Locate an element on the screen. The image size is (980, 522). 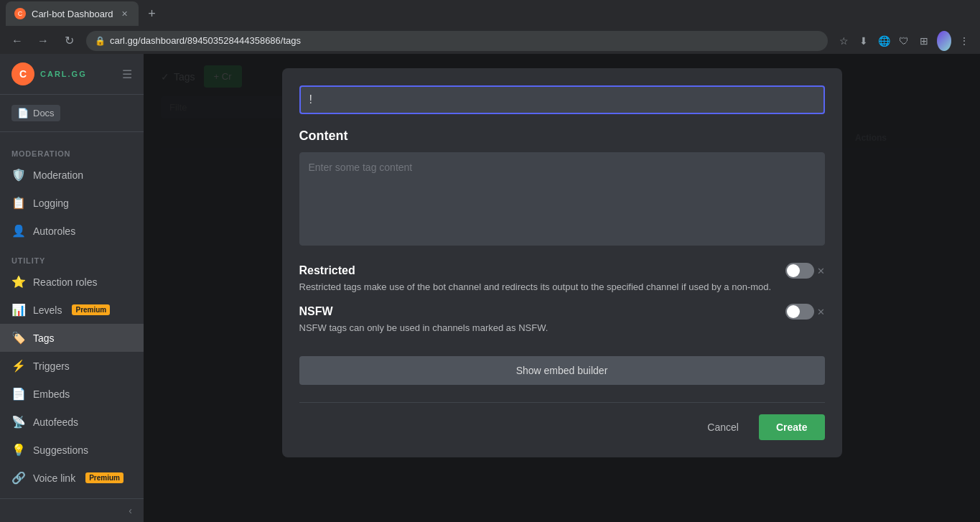
nsfw-setting: NSFW ✕ NSFW tags can only be used in cha… is located at coordinates (562, 319).